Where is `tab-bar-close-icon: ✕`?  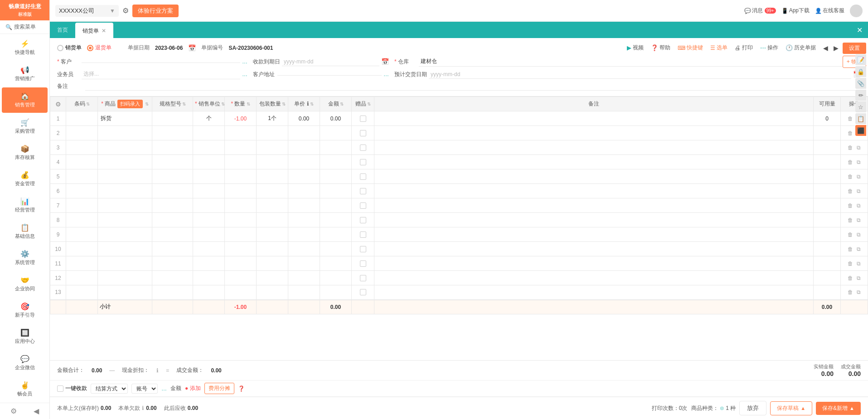 tab-bar-close-icon: ✕ is located at coordinates (859, 30).